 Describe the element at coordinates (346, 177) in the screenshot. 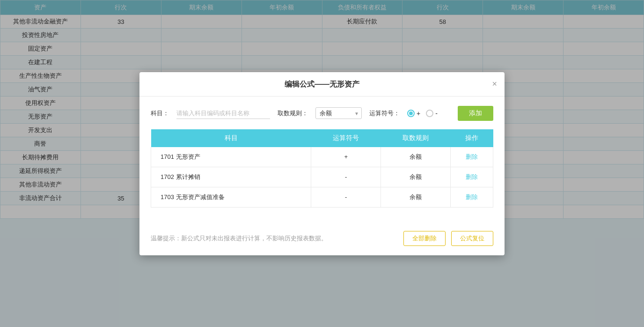

I see `formula-operator-1: -` at that location.